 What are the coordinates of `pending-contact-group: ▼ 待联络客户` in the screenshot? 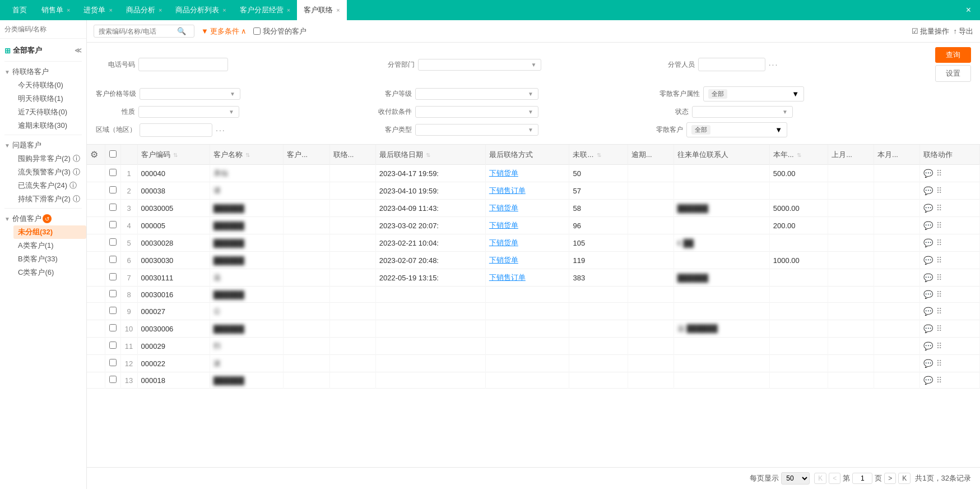 It's located at (43, 71).